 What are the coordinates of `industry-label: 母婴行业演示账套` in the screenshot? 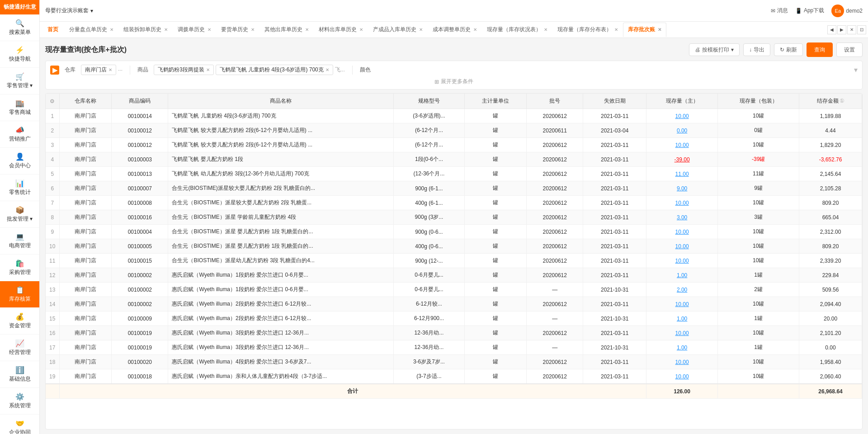 It's located at (67, 11).